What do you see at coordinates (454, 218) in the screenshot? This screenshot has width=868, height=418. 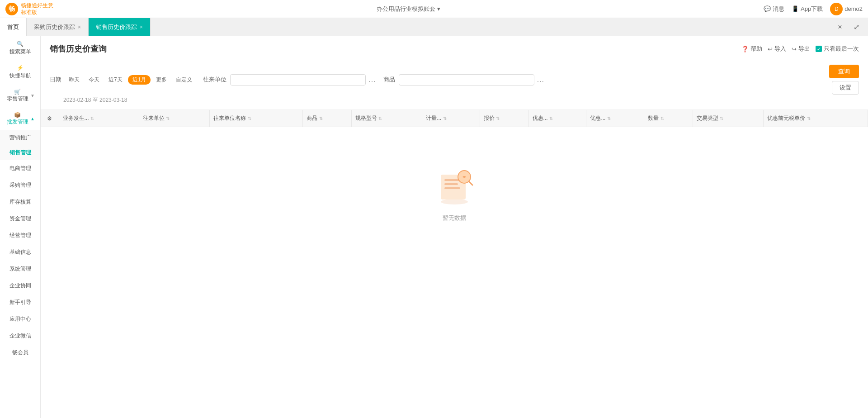 I see `empty-text: 暂无数据` at bounding box center [454, 218].